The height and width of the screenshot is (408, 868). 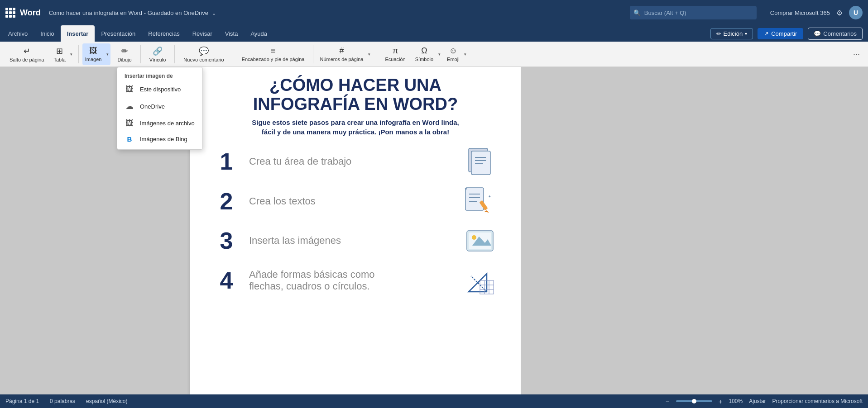 I want to click on infographic-icon-2: ✦ ✦, so click(x=480, y=201).